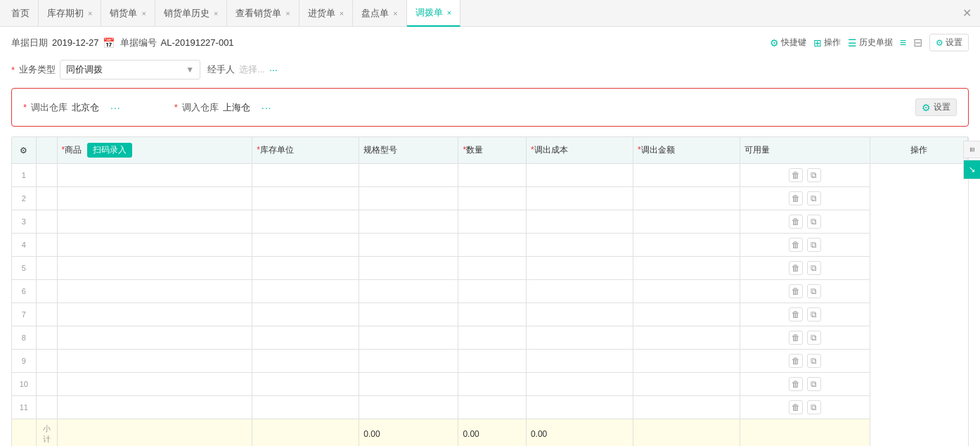  I want to click on business-type-dropdown: 同价调拨 ▼, so click(130, 70).